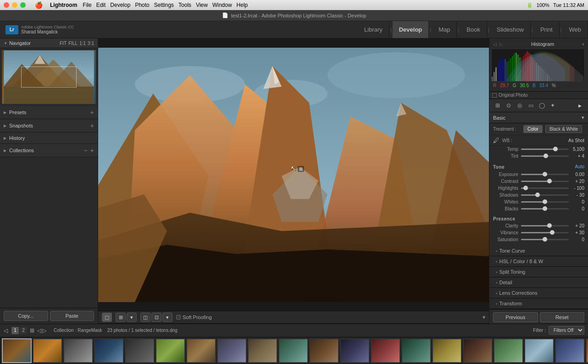 This screenshot has width=588, height=364. Describe the element at coordinates (156, 317) in the screenshot. I see `survey-button: ⊡` at that location.